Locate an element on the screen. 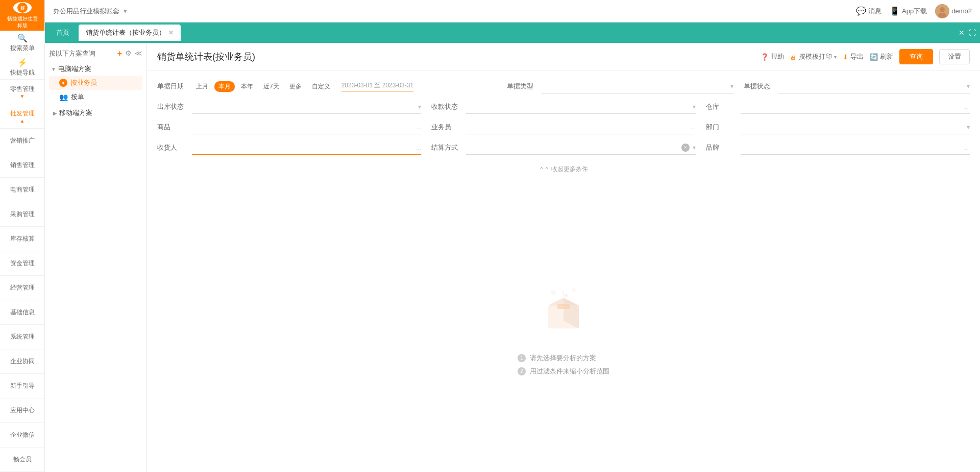 Image resolution: width=980 pixels, height=472 pixels. filter-item-doc-type: 单据类型 ▾ is located at coordinates (620, 86).